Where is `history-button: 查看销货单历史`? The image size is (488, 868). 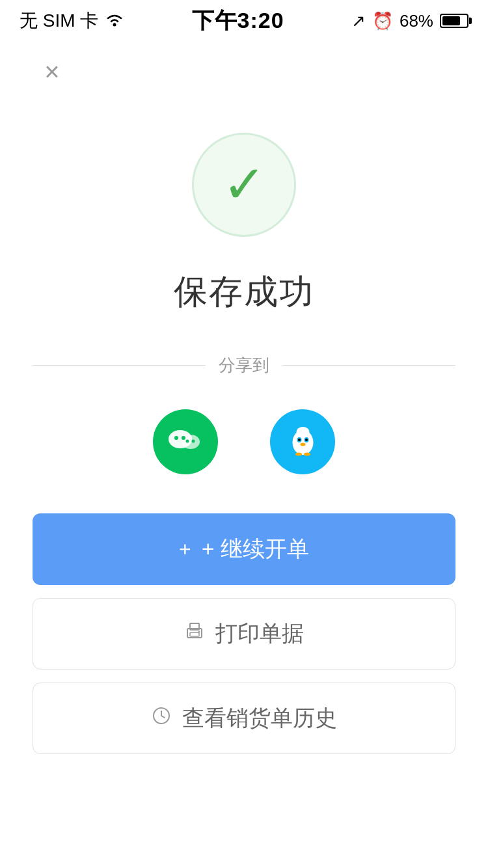
history-button: 查看销货单历史 is located at coordinates (244, 718).